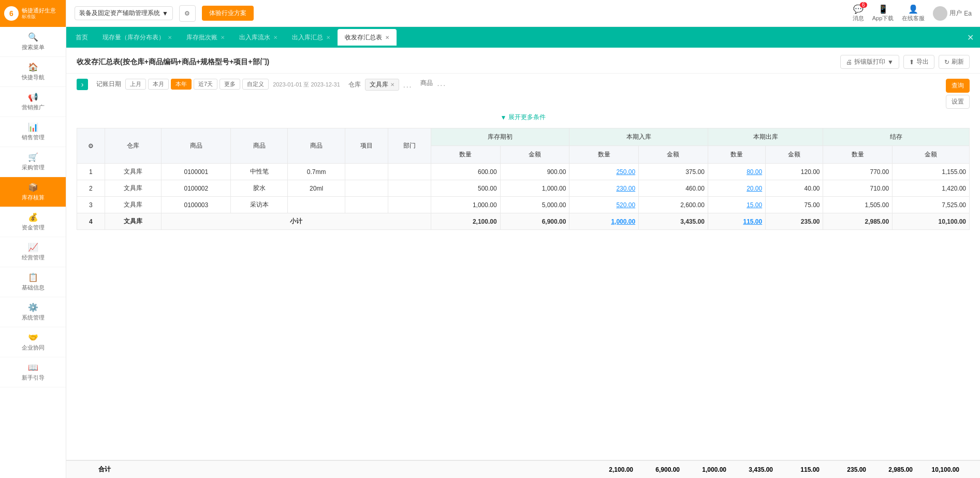  I want to click on subtotal-in-qty: 1,000.00, so click(604, 222).